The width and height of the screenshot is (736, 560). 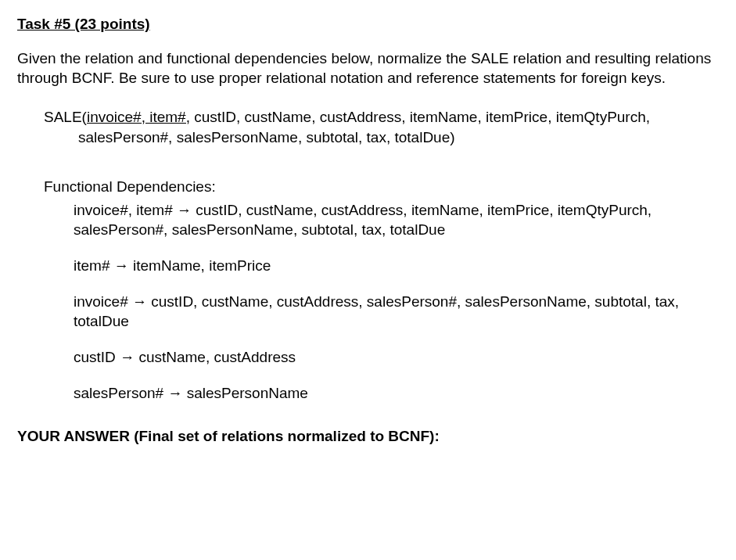 I want to click on fd-rhs-line1: custID, custName, custAddress, salesPers…, so click(x=413, y=302).